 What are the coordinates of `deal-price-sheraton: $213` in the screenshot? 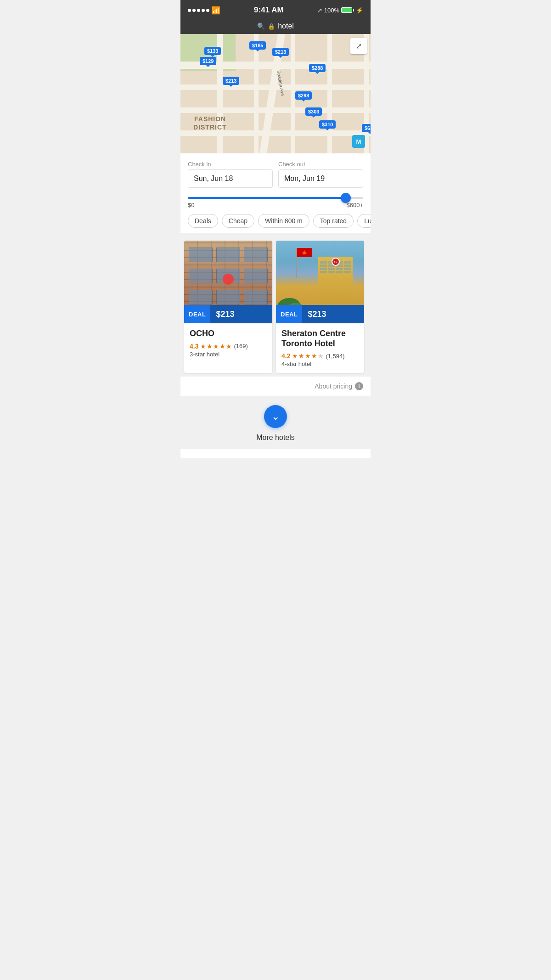 It's located at (333, 314).